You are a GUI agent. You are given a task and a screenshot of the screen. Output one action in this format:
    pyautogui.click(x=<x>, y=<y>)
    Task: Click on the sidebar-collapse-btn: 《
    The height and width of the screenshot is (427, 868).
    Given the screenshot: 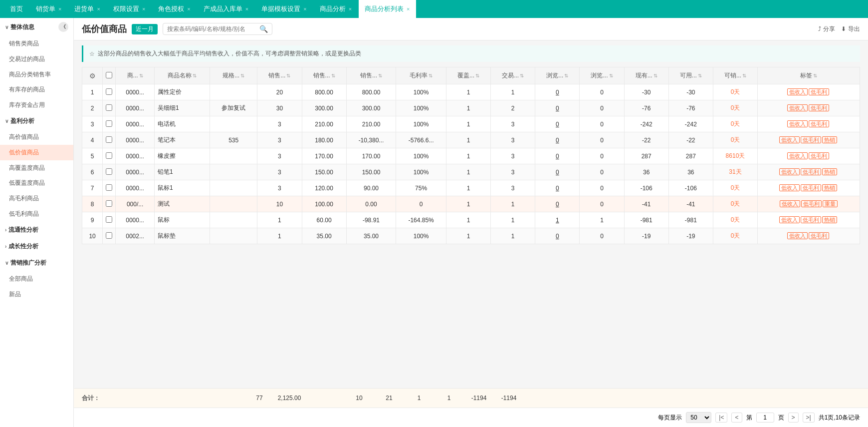 What is the action you would take?
    pyautogui.click(x=63, y=27)
    